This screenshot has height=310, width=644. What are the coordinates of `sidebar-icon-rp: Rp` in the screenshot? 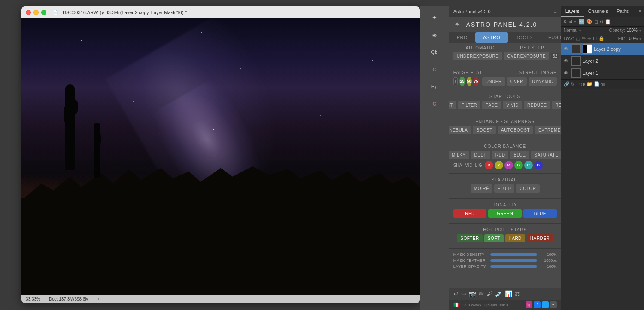 It's located at (434, 86).